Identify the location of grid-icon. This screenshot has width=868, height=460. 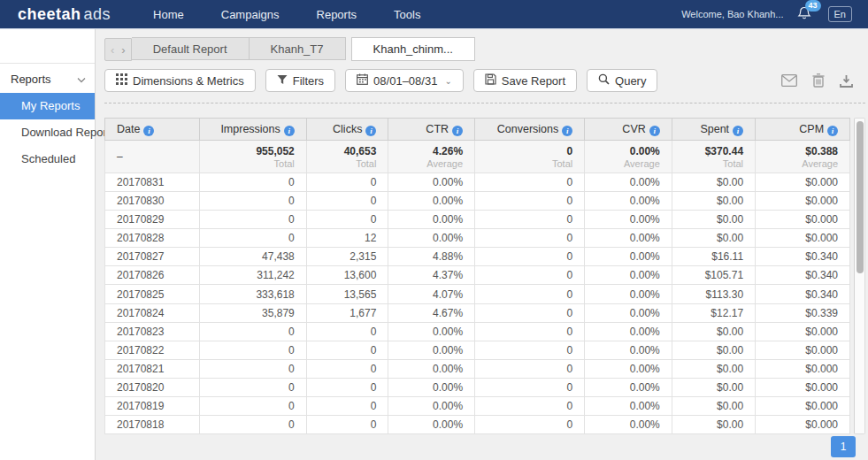
(122, 80).